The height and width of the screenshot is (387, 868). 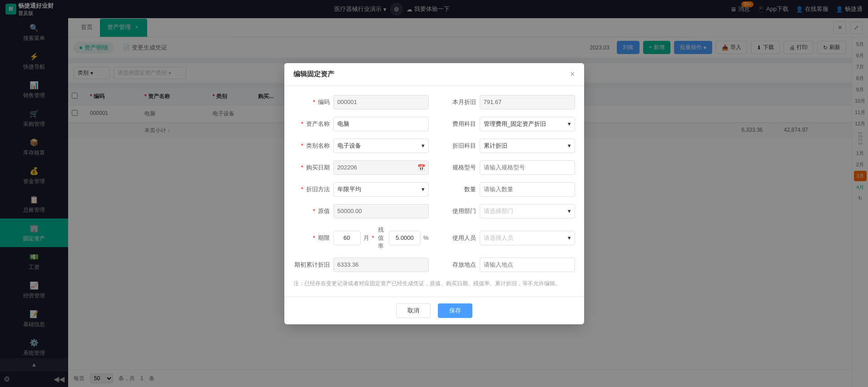 What do you see at coordinates (507, 265) in the screenshot?
I see `form-row-location: 存放地点` at bounding box center [507, 265].